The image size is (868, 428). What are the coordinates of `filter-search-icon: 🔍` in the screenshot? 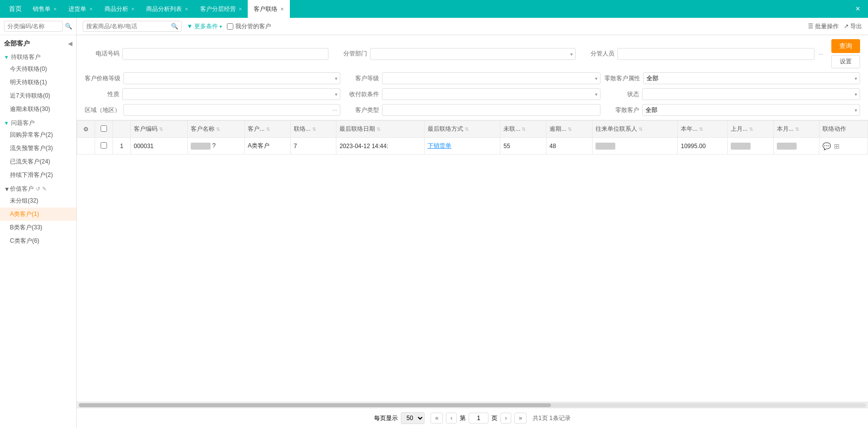 It's located at (174, 26).